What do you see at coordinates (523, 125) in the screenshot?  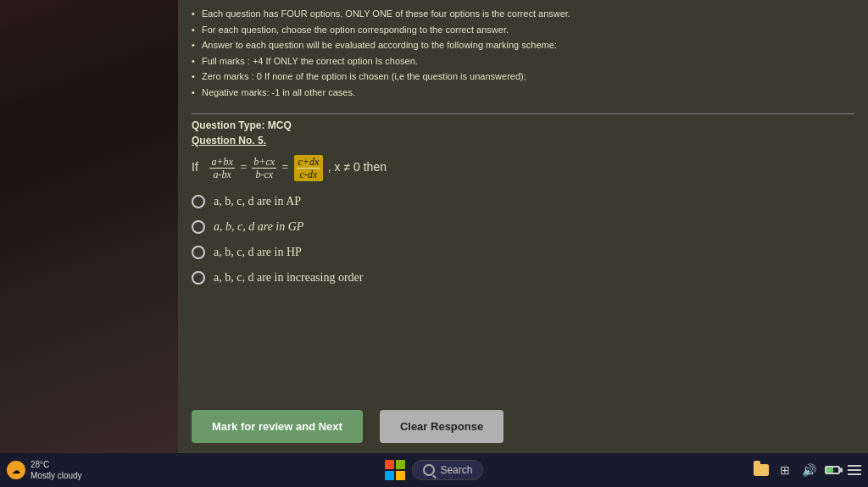 I see `question-type-label: Question Type: MCQ` at bounding box center [523, 125].